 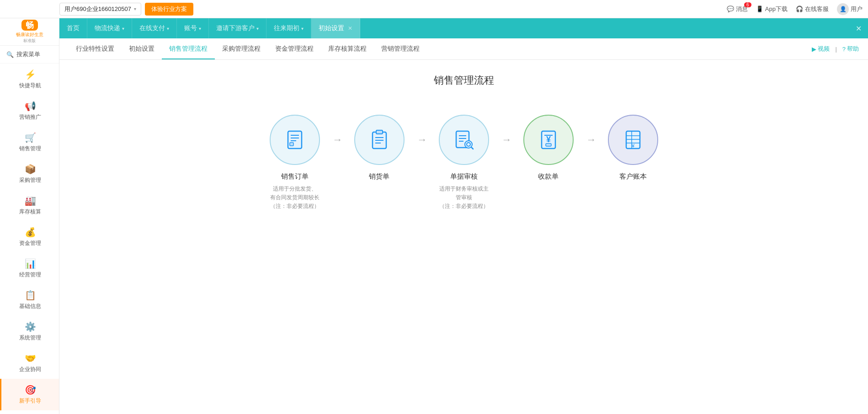 What do you see at coordinates (794, 9) in the screenshot?
I see `top-bar-right: 💬 6 消息 📱 App下载 🎧 在线客服 👤 用户` at bounding box center [794, 9].